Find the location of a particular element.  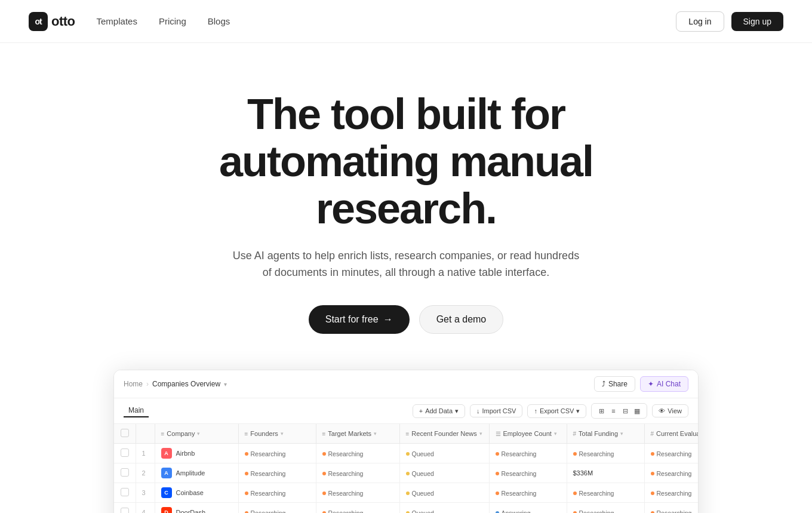

col-employee: ☰ Employee Count ▾ is located at coordinates (528, 434).